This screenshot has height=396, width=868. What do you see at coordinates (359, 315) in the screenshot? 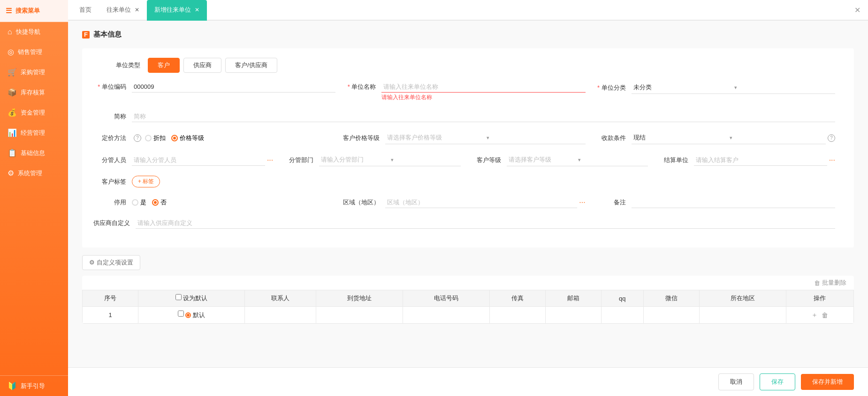
I see `cell-delivery` at bounding box center [359, 315].